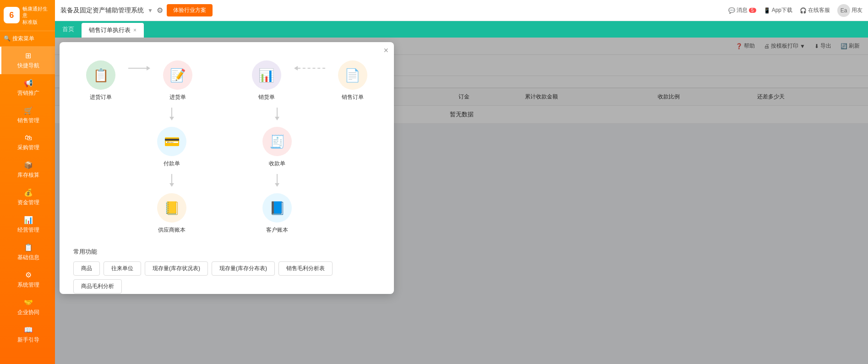  Describe the element at coordinates (278, 208) in the screenshot. I see `customer-ledger-icon: 📘` at that location.